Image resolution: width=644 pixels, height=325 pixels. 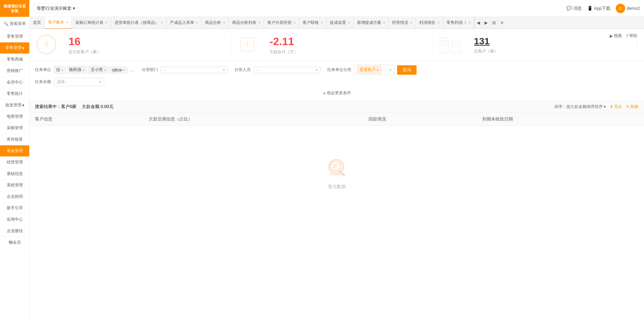 What do you see at coordinates (337, 93) in the screenshot?
I see `collapse-button: ∧ 收起更多条件` at bounding box center [337, 93].